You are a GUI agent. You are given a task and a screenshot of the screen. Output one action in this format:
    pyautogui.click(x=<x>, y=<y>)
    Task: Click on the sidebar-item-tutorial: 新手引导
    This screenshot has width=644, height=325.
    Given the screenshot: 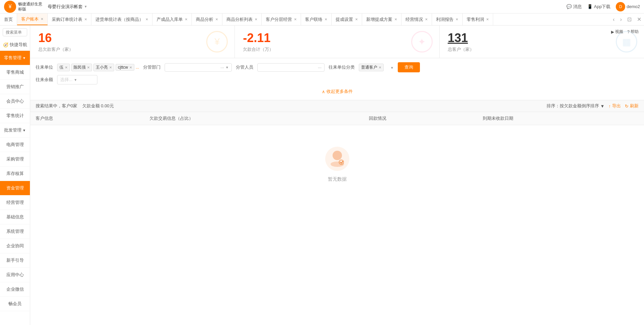 What is the action you would take?
    pyautogui.click(x=15, y=260)
    